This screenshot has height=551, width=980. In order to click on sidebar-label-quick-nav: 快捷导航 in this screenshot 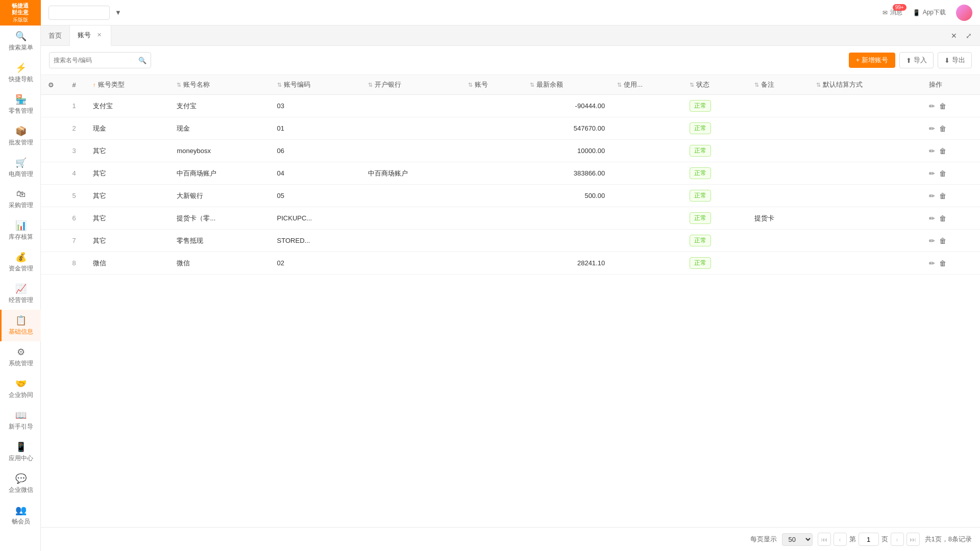, I will do `click(21, 80)`.